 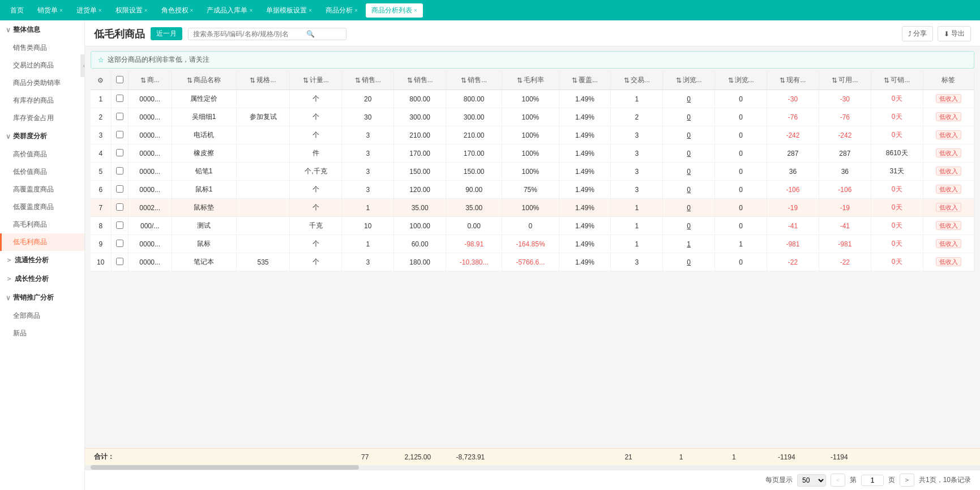 I want to click on nav-template: 单据模板设置 ×, so click(x=289, y=10).